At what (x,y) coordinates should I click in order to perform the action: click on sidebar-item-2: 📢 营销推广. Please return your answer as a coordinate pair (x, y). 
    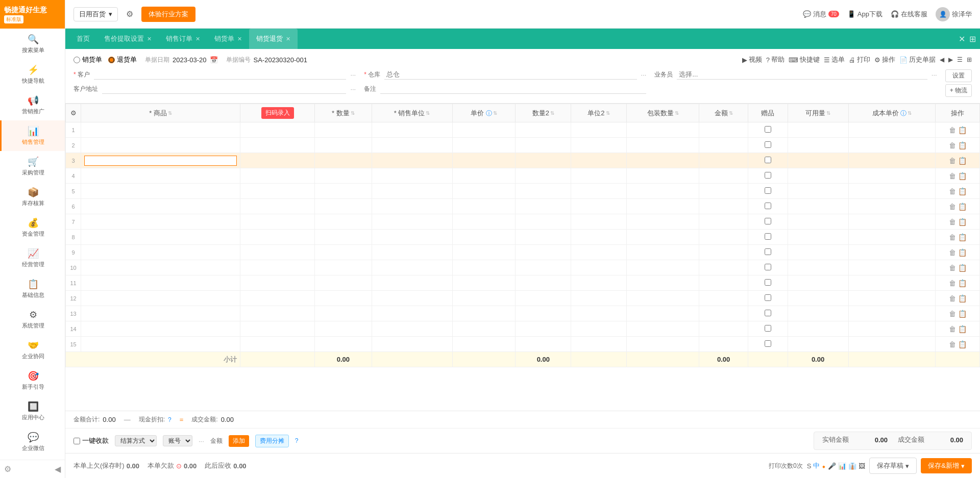
    Looking at the image, I should click on (33, 105).